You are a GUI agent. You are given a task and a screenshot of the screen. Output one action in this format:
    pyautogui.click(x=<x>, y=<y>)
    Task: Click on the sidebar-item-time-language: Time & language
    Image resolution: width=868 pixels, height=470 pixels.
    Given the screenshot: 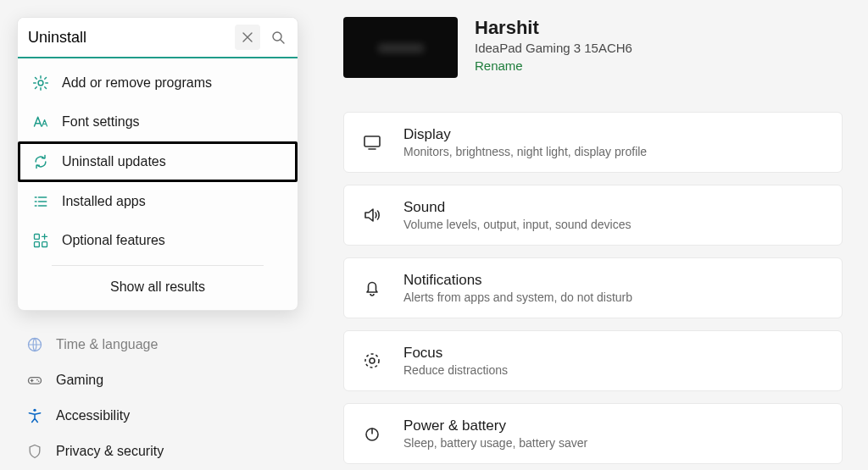 What is the action you would take?
    pyautogui.click(x=95, y=345)
    